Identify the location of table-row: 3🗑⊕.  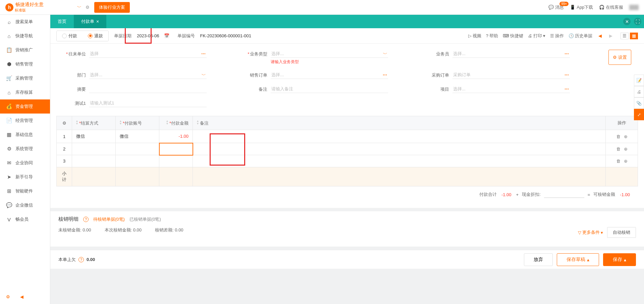
(347, 161).